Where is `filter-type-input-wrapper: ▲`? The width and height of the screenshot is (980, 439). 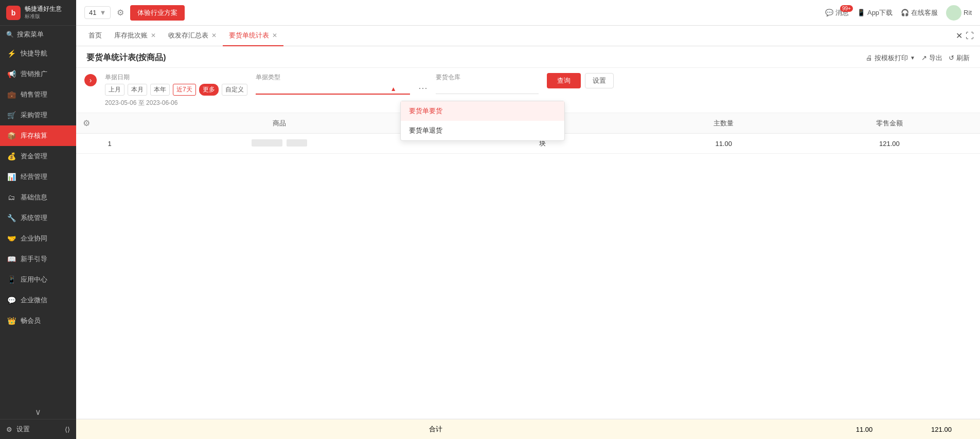 filter-type-input-wrapper: ▲ is located at coordinates (333, 89).